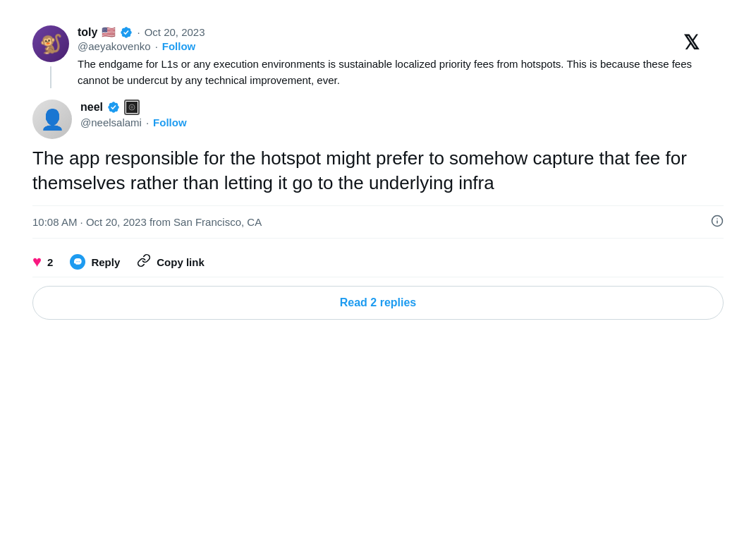 Image resolution: width=756 pixels, height=535 pixels. I want to click on parent-user-row: toly 🇺🇸 · Oct 20, 2023, so click(401, 32).